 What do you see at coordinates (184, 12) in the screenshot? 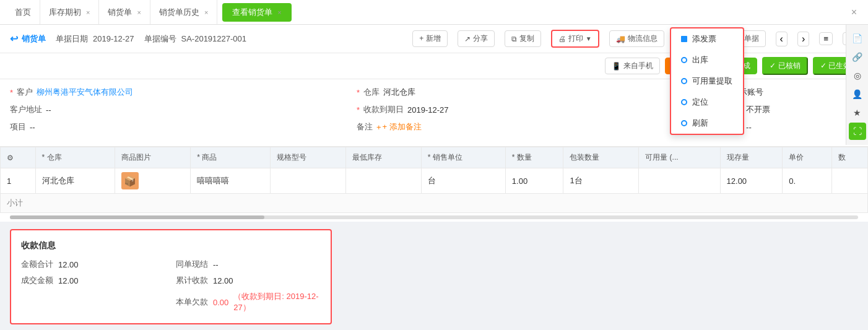
I see `tab-sales-history: 销货单历史 ×` at bounding box center [184, 12].